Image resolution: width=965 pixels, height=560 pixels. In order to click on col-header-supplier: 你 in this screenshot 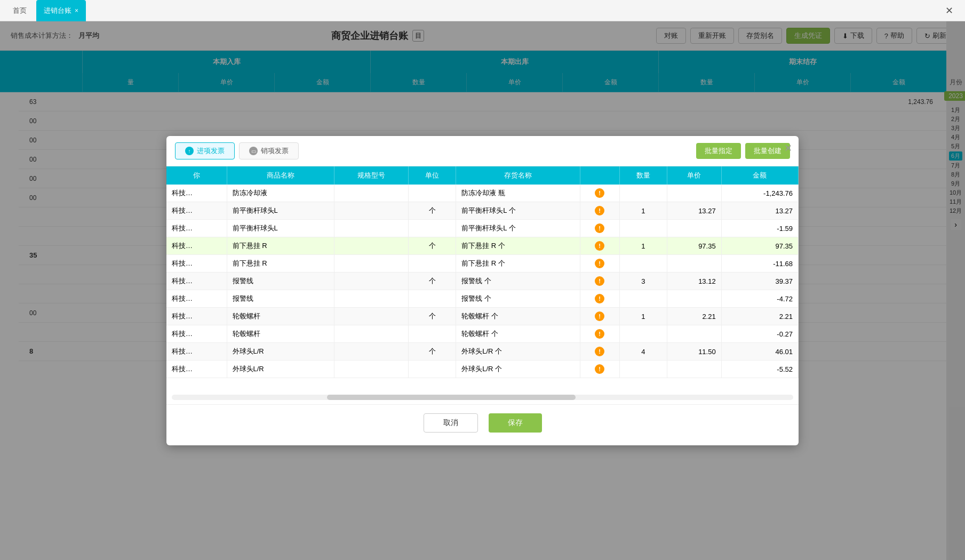, I will do `click(196, 175)`.